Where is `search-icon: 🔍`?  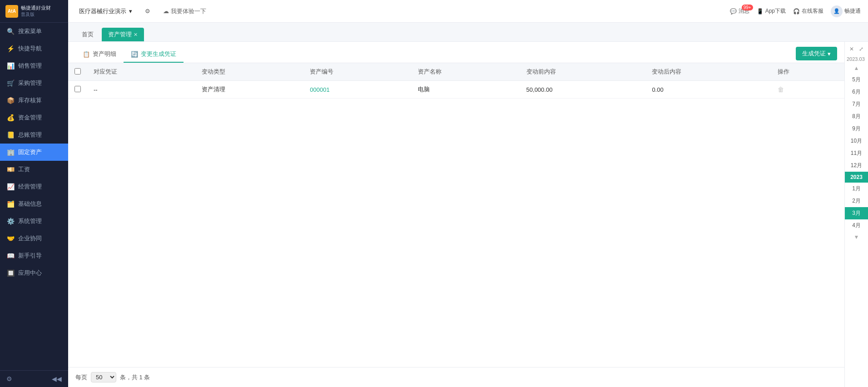 search-icon: 🔍 is located at coordinates (10, 31).